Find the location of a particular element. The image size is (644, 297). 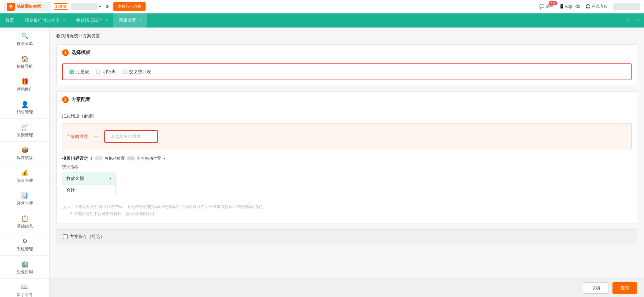

section1-title: 选择模板 is located at coordinates (81, 53).